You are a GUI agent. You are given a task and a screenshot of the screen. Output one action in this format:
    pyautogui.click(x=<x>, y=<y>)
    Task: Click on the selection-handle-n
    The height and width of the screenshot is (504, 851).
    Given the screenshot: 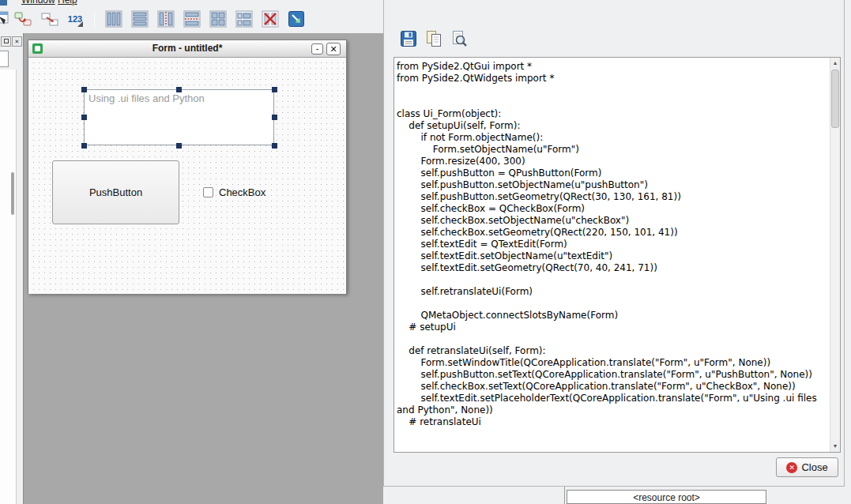 What is the action you would take?
    pyautogui.click(x=179, y=90)
    